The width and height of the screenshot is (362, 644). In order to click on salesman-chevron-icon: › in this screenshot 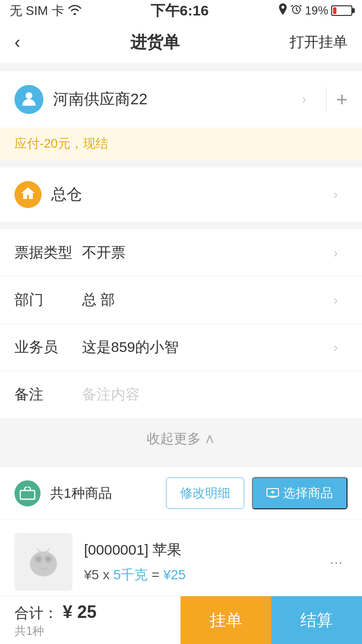, I will do `click(336, 348)`.